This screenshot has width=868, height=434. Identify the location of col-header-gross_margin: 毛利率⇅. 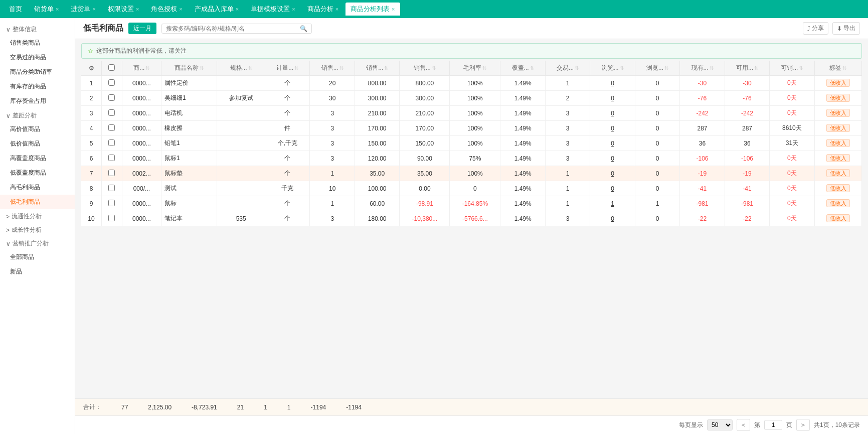
(475, 68).